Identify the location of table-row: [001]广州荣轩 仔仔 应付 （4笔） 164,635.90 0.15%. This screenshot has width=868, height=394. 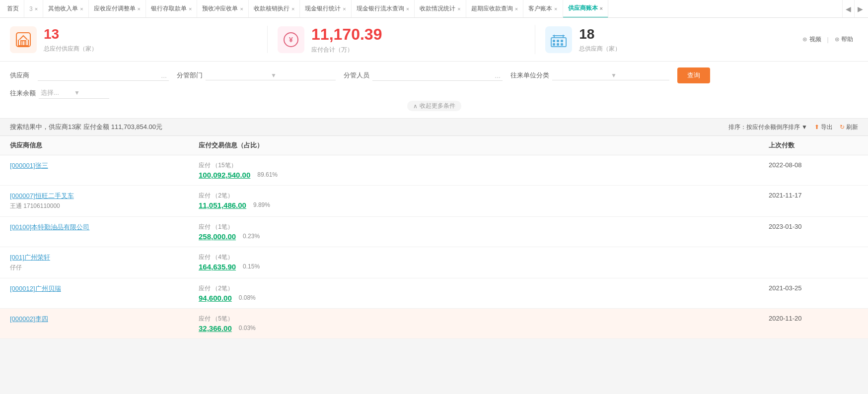
(434, 263).